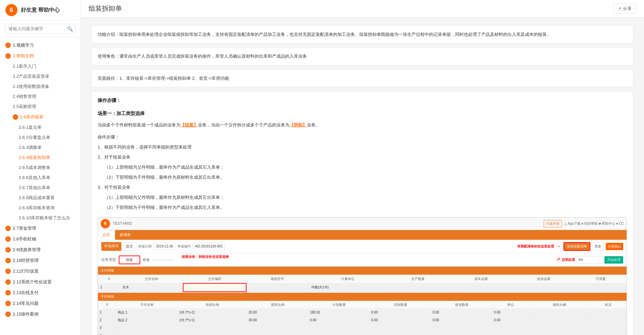 This screenshot has height=335, width=644. I want to click on scenario1-title: 场景一：加工类型选择, so click(362, 113).